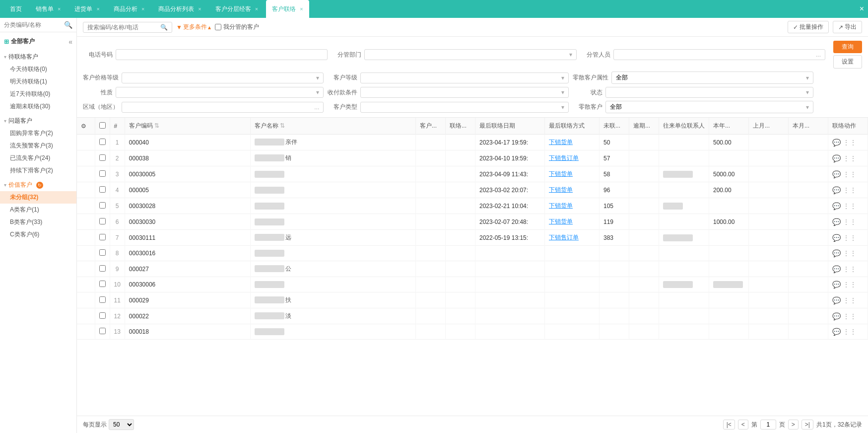 The width and height of the screenshot is (868, 433). I want to click on this-year-header: 本年..., so click(729, 126).